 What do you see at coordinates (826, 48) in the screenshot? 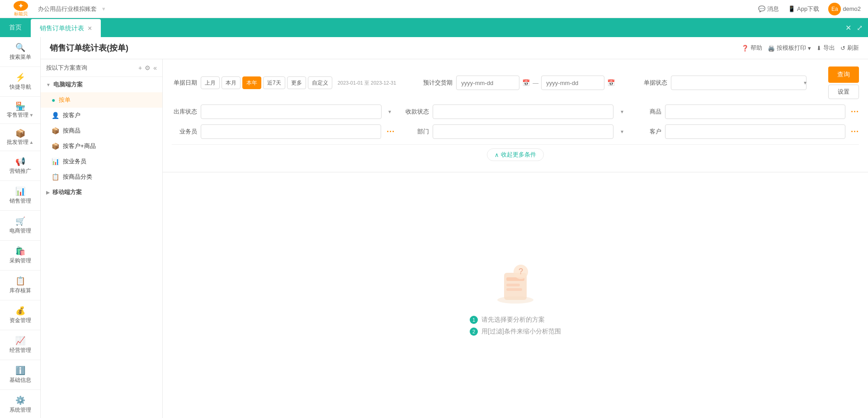
I see `export-button: ⬇ 导出` at bounding box center [826, 48].